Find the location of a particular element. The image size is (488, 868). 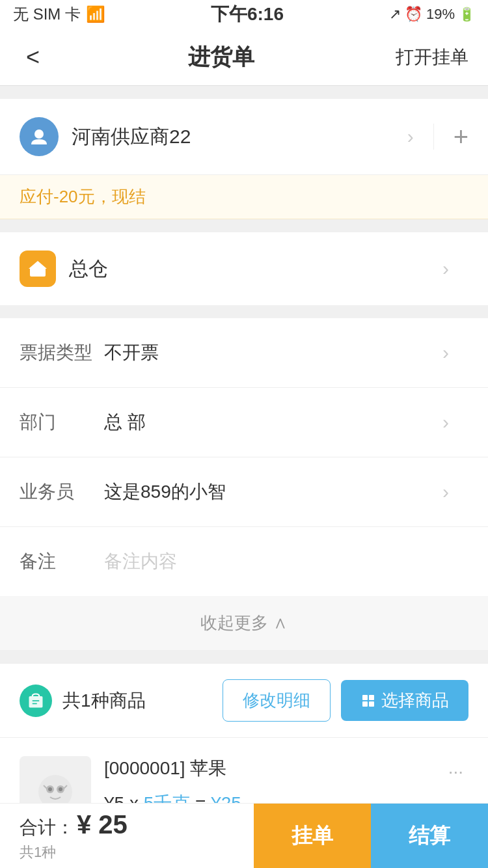

product-title: 苹果 is located at coordinates (208, 768).